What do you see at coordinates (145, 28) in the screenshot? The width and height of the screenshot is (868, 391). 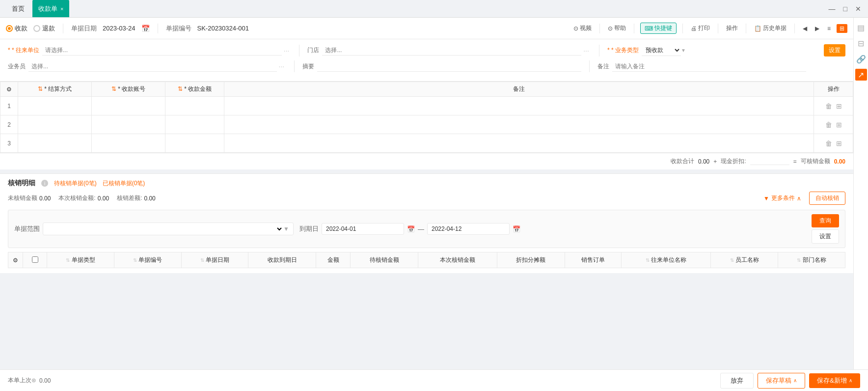 I see `date-picker-icon: 📅` at bounding box center [145, 28].